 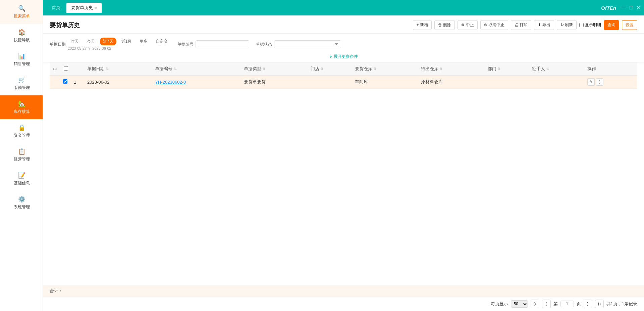 What do you see at coordinates (343, 82) in the screenshot?
I see `table-body: 1 2023-06-02 YH-20230602-0 要货单要货 车间库 原材料…` at bounding box center [343, 82].